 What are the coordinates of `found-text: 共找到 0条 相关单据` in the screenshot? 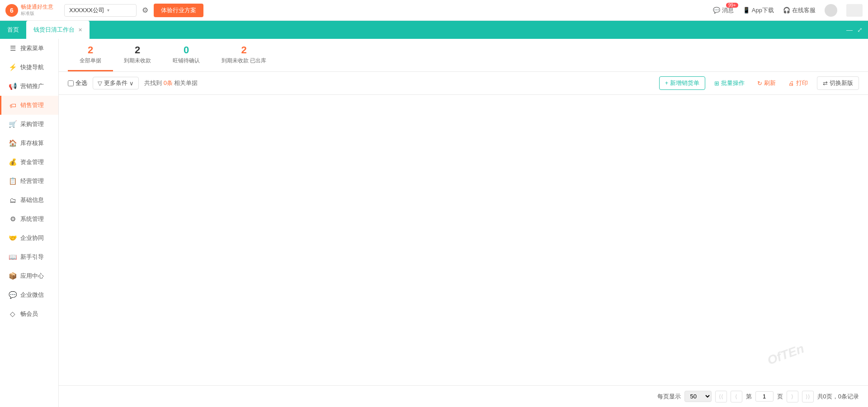 It's located at (171, 83).